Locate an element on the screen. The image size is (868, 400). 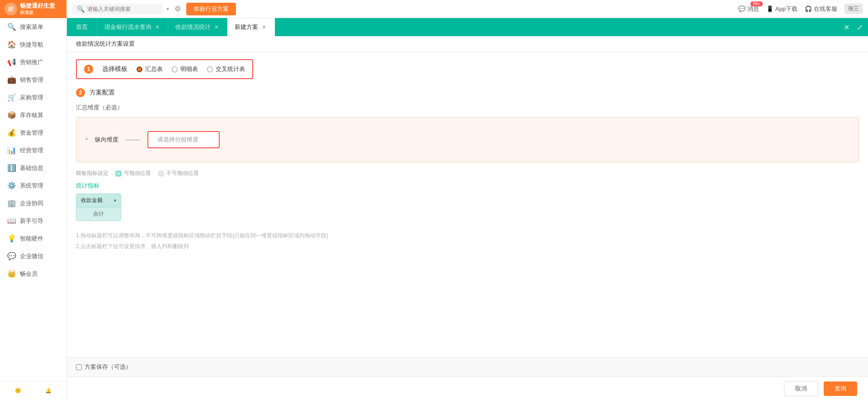
sidebar-item-enterprise-label: 企业协同 is located at coordinates (32, 203).